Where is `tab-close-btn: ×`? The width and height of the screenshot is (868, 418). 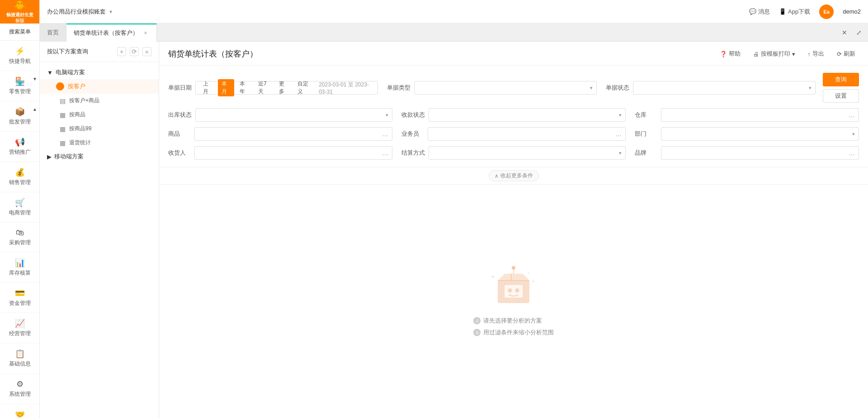
tab-close-btn: × is located at coordinates (146, 33).